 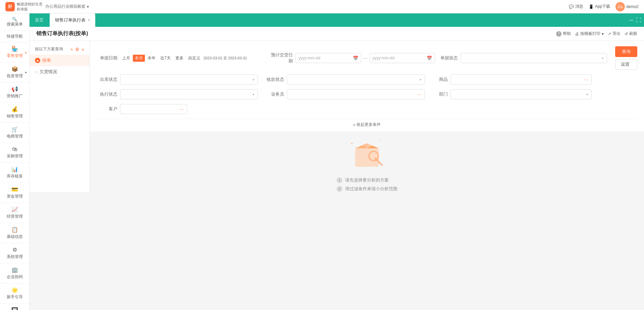 I want to click on sidebar-item-marketing: 📢 营销推广, so click(x=15, y=93).